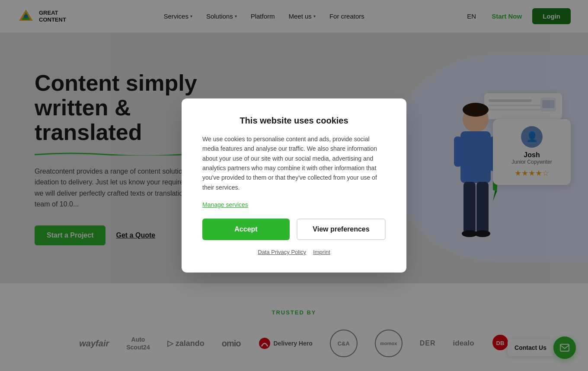 Image resolution: width=588 pixels, height=371 pixels. Describe the element at coordinates (322, 252) in the screenshot. I see `imprint-link: Imprint` at that location.